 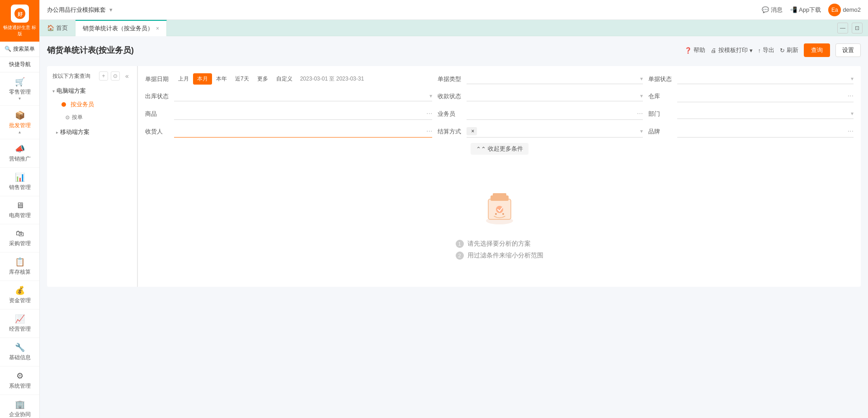 What do you see at coordinates (242, 79) in the screenshot?
I see `date-btn-7days: 近7天` at bounding box center [242, 79].